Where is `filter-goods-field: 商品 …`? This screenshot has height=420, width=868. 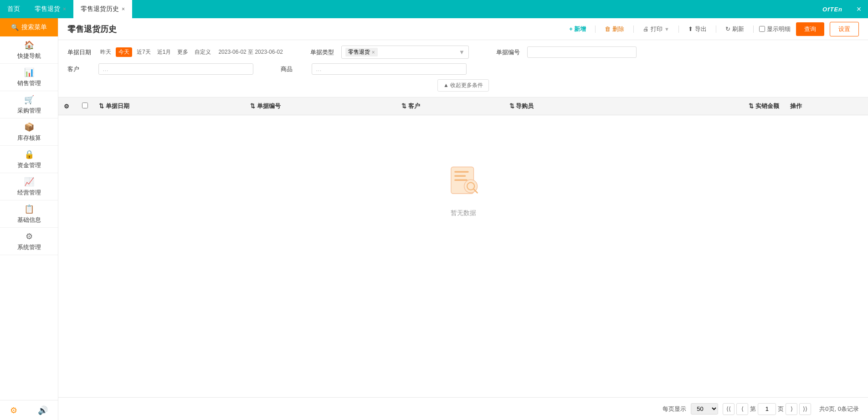 filter-goods-field: 商品 … is located at coordinates (374, 69).